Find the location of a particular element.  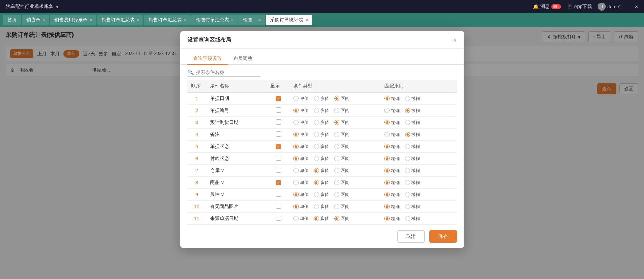

tab-sales-expense-close: × is located at coordinates (91, 20).